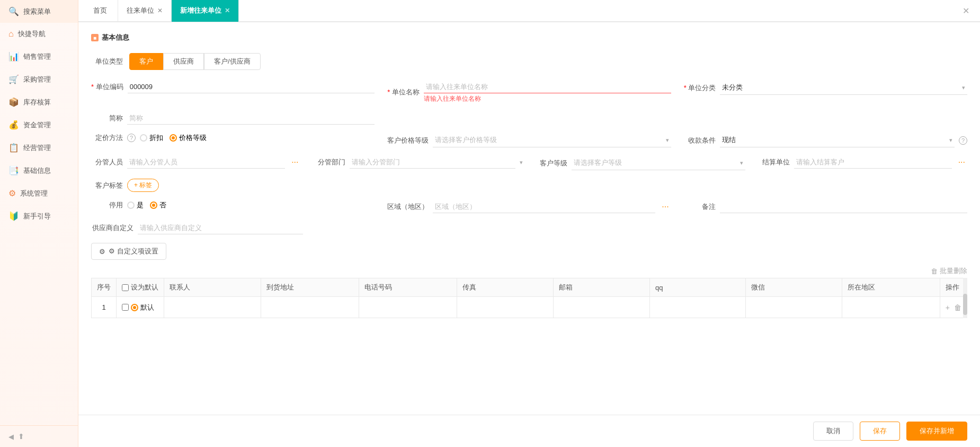 This screenshot has height=447, width=980. Describe the element at coordinates (698, 308) in the screenshot. I see `qq-input` at that location.